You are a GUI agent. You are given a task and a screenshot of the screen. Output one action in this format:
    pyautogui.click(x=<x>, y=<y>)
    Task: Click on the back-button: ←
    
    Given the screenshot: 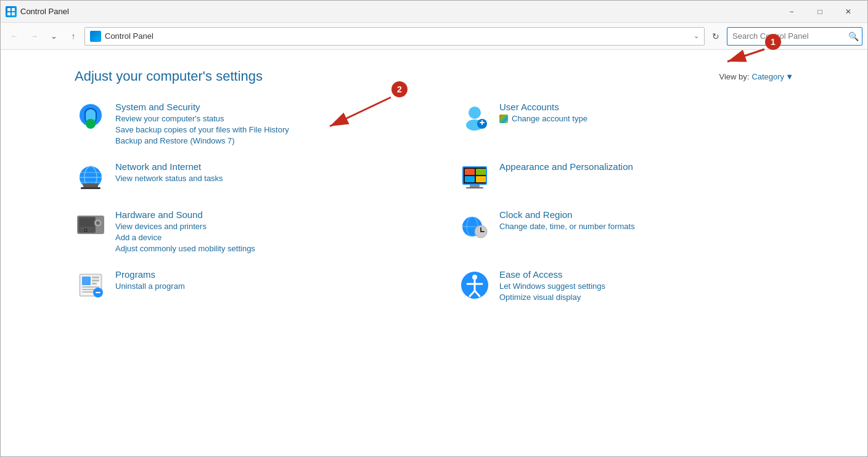 What is the action you would take?
    pyautogui.click(x=14, y=36)
    